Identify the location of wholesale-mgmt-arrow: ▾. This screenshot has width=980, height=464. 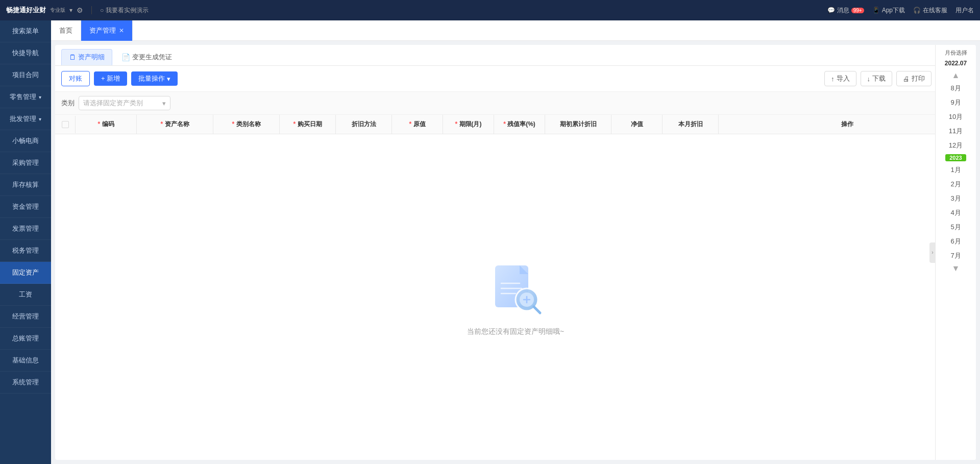
(40, 119).